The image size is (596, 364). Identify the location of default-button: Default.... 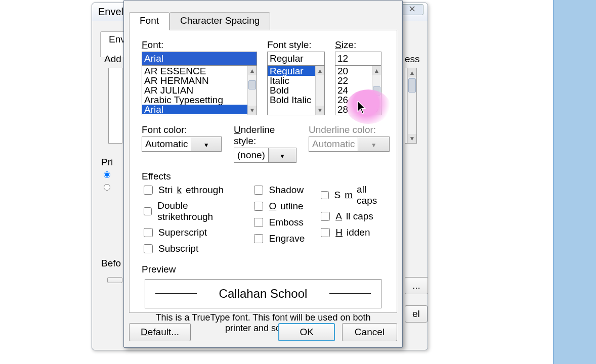
(160, 332).